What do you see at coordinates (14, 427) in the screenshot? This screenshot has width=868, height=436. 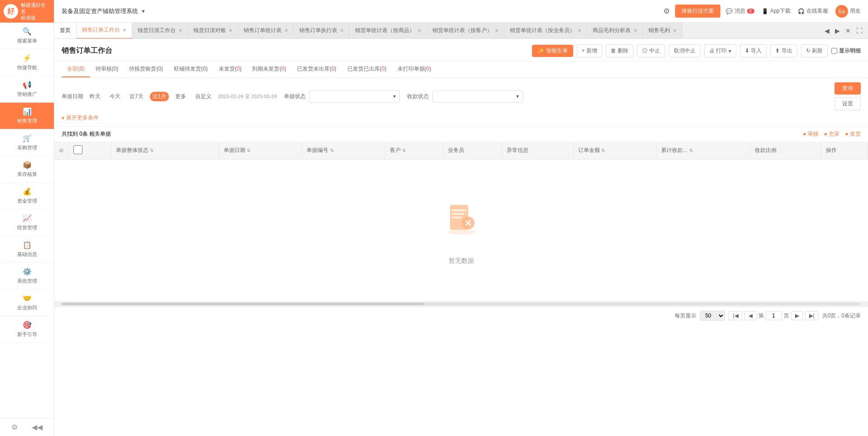 I see `sidebar-settings-btn: ⚙` at bounding box center [14, 427].